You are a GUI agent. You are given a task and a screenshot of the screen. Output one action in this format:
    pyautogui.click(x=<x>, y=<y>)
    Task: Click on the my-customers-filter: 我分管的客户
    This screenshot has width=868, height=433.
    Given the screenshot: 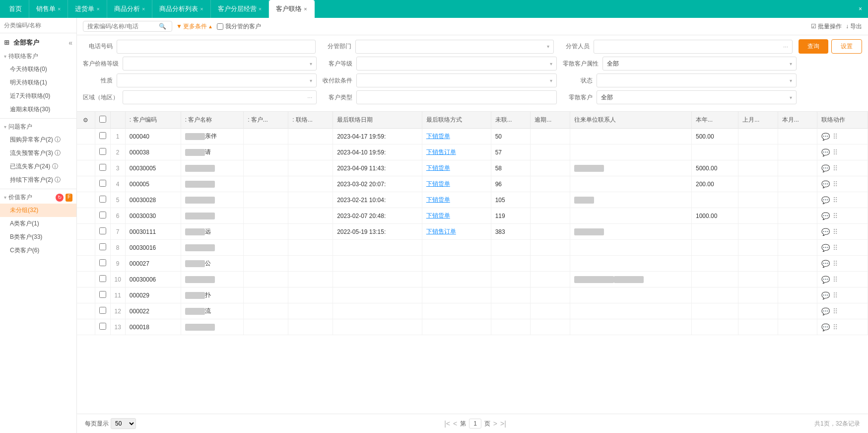 What is the action you would take?
    pyautogui.click(x=239, y=27)
    